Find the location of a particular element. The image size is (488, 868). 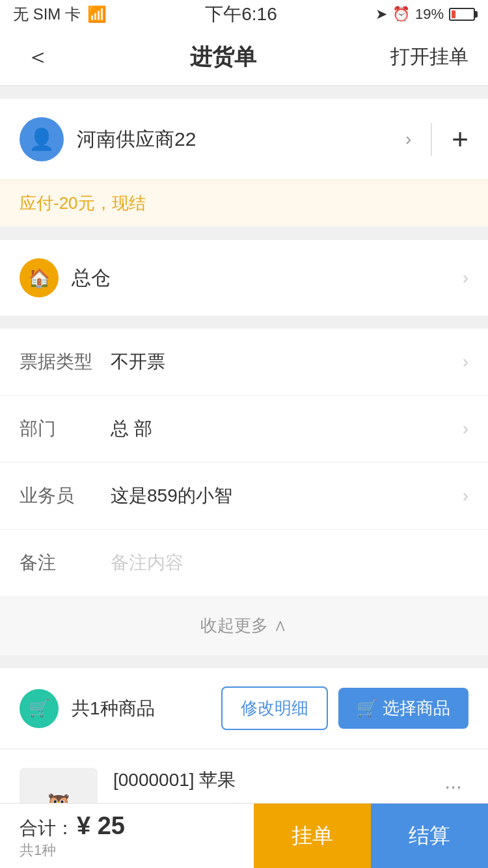

salesperson-row: 业务员 这是859的小智 › is located at coordinates (244, 496).